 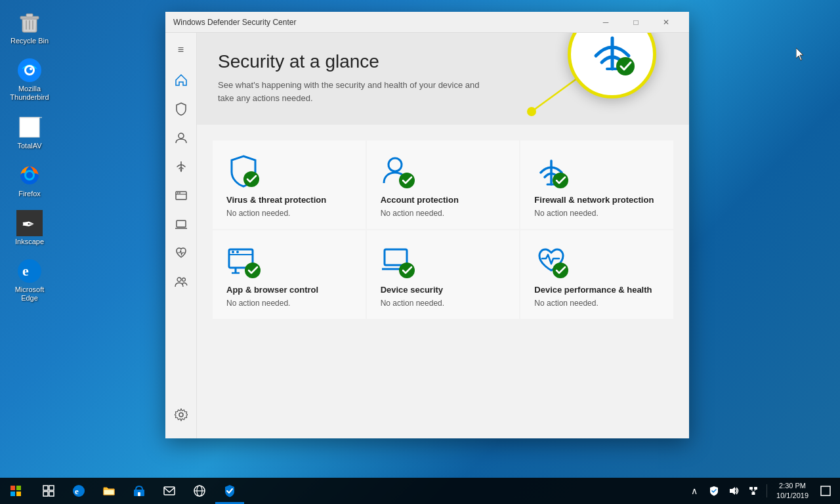 What do you see at coordinates (826, 491) in the screenshot?
I see `notification-icon` at bounding box center [826, 491].